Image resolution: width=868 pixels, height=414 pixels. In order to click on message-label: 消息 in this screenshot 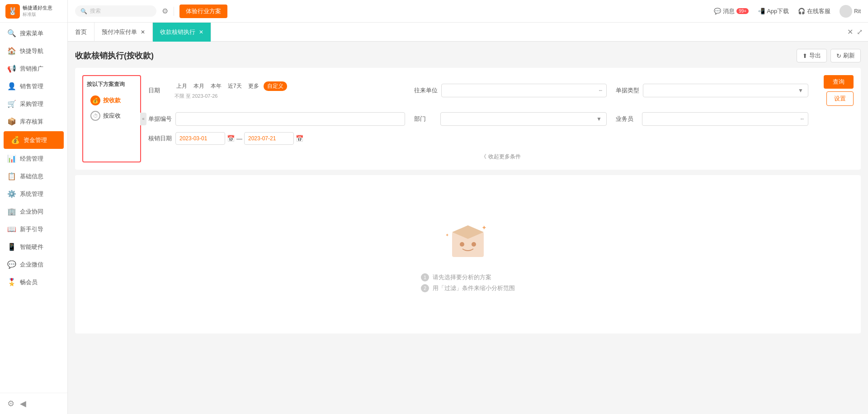, I will do `click(729, 11)`.